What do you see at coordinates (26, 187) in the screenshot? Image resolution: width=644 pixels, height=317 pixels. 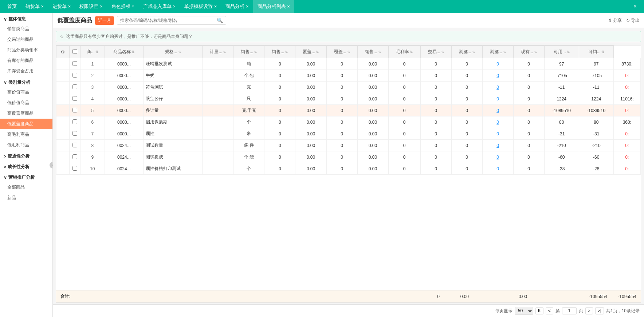 I see `sidebar-item-all-products: 全部商品` at bounding box center [26, 187].